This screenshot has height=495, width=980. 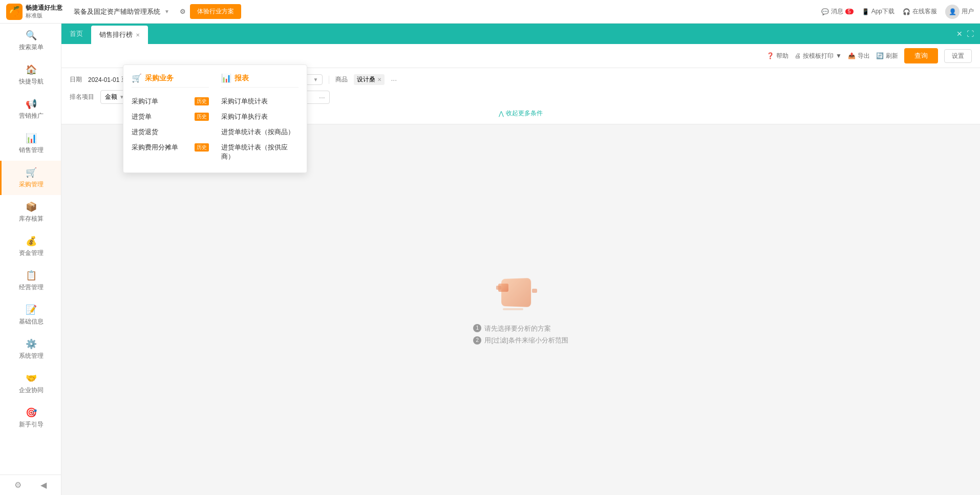 What do you see at coordinates (31, 70) in the screenshot?
I see `home-icon: 🏠` at bounding box center [31, 70].